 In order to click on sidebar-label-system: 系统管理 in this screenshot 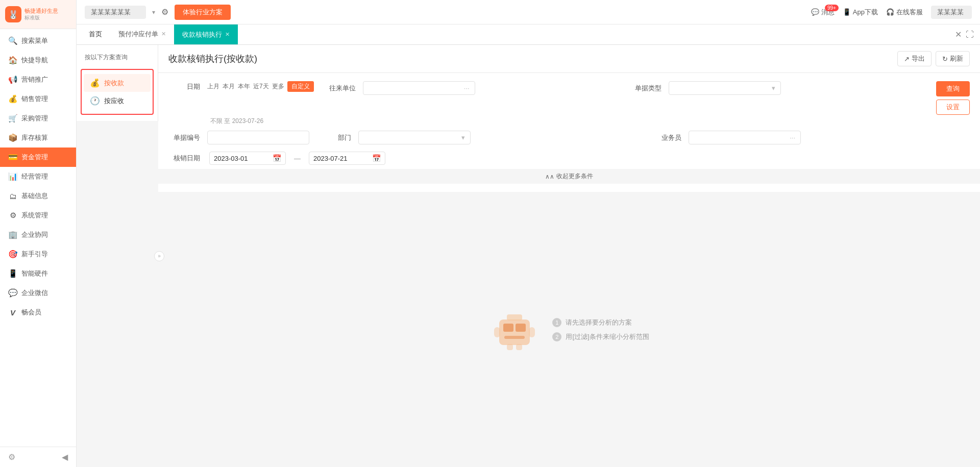, I will do `click(35, 215)`.